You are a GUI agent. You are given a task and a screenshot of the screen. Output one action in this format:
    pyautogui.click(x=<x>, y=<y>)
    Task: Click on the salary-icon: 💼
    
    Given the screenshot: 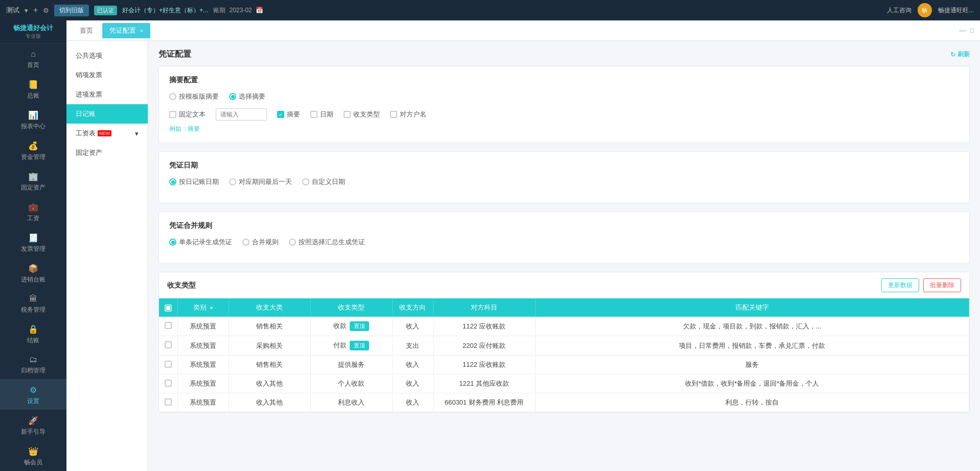 What is the action you would take?
    pyautogui.click(x=33, y=207)
    